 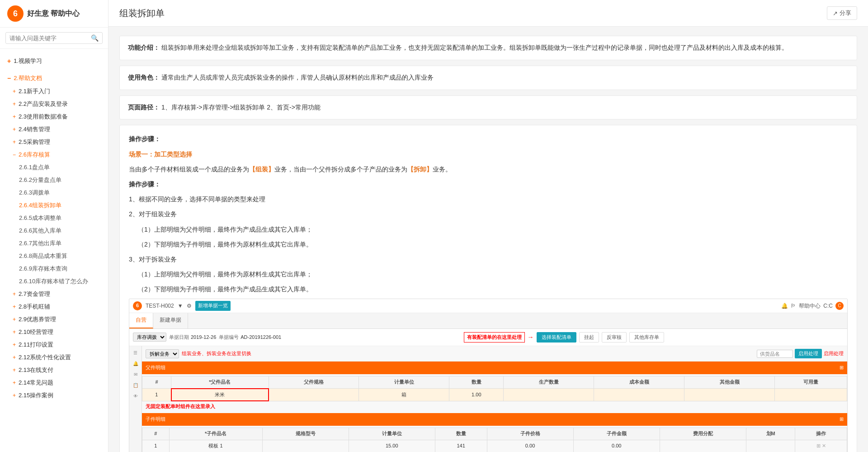 I want to click on sidebar-item-video: + 1.视频学习, so click(x=54, y=61).